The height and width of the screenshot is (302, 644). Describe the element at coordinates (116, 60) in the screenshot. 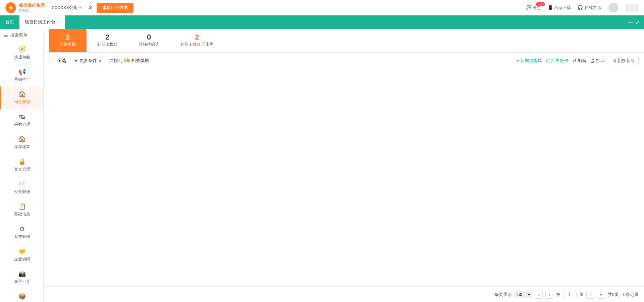

I see `result-prefix: 共找到` at that location.